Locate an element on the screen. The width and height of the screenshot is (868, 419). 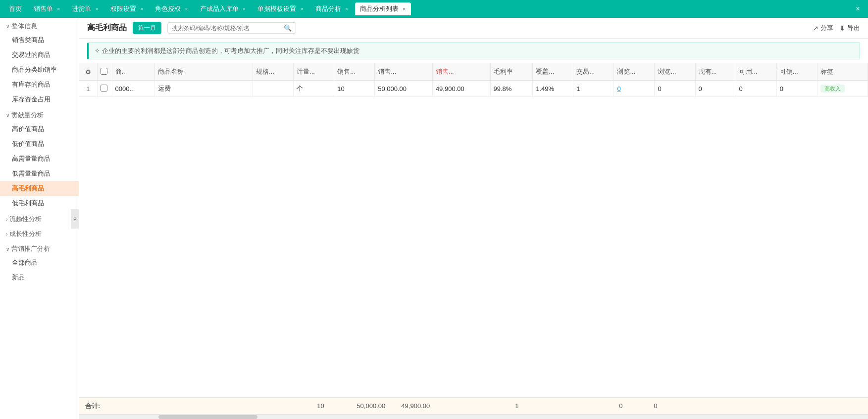
col-spec: 规格... is located at coordinates (273, 72).